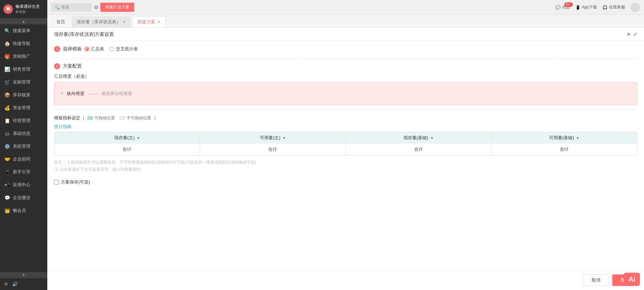  I want to click on sidebar-item-purchase: 🛒采购管理, so click(24, 82).